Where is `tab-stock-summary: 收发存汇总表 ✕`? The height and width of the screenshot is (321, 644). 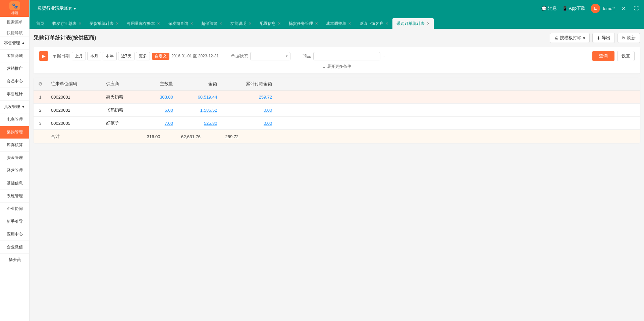
tab-stock-summary: 收发存汇总表 ✕ is located at coordinates (67, 23).